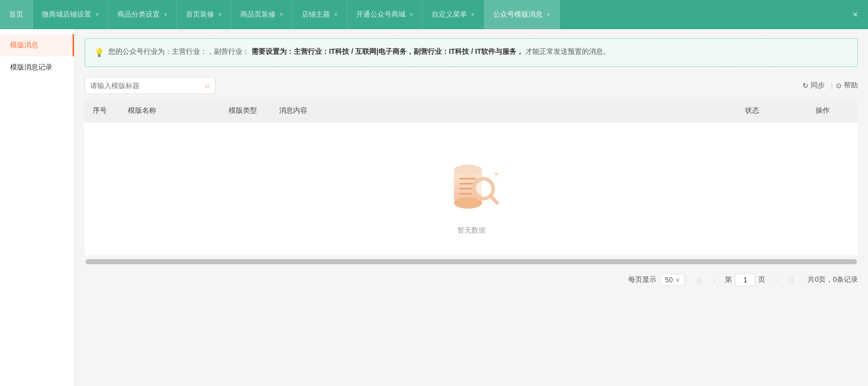 The width and height of the screenshot is (868, 386). I want to click on col-header-action: 操作, so click(833, 111).